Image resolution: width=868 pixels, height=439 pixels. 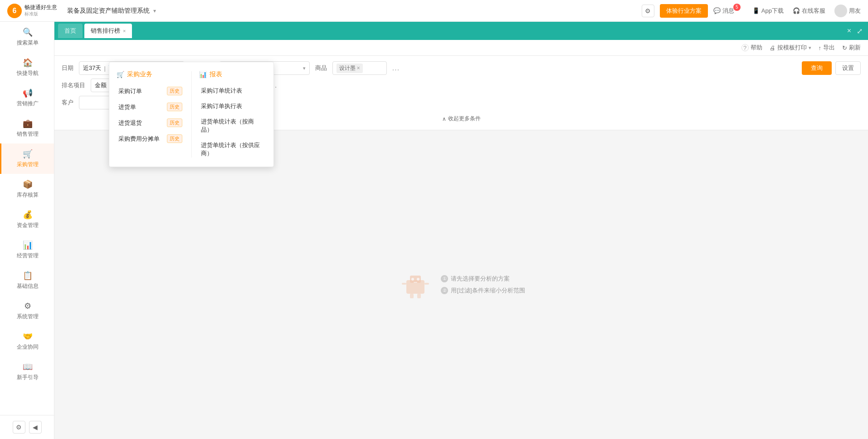 What do you see at coordinates (27, 341) in the screenshot?
I see `sidebar-item-corp: 🤝 企业协同` at bounding box center [27, 341].